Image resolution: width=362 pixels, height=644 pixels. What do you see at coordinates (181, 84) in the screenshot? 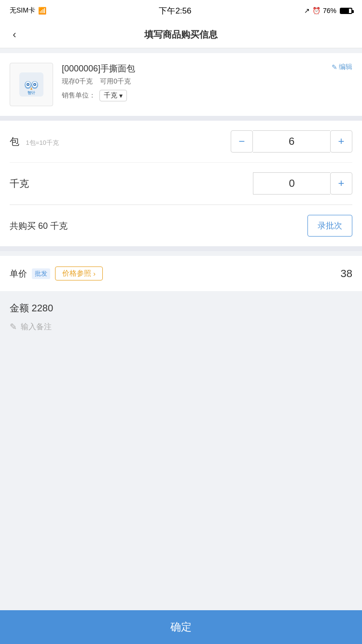
I see `product-card: 智计 [0000006]手撕面包 ✎ 编辑 现存0千克 可用0千克 销售单位： …` at bounding box center [181, 84].